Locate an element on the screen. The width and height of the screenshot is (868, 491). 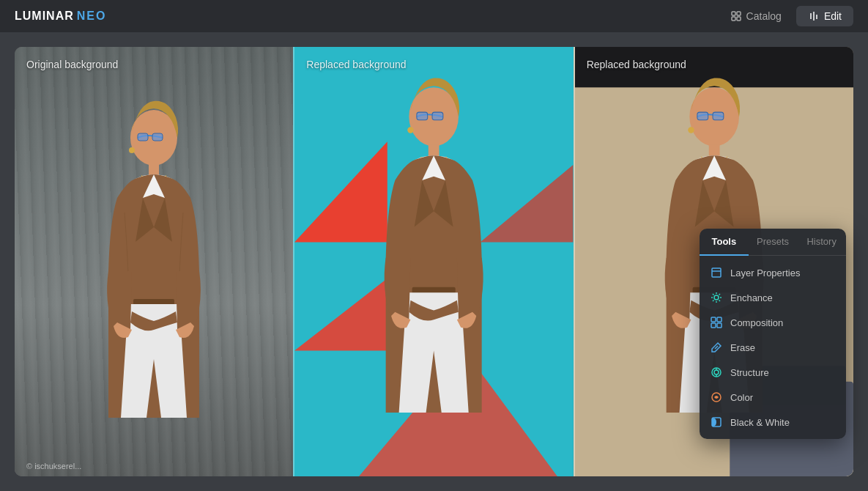
edit-icon is located at coordinates (814, 16).